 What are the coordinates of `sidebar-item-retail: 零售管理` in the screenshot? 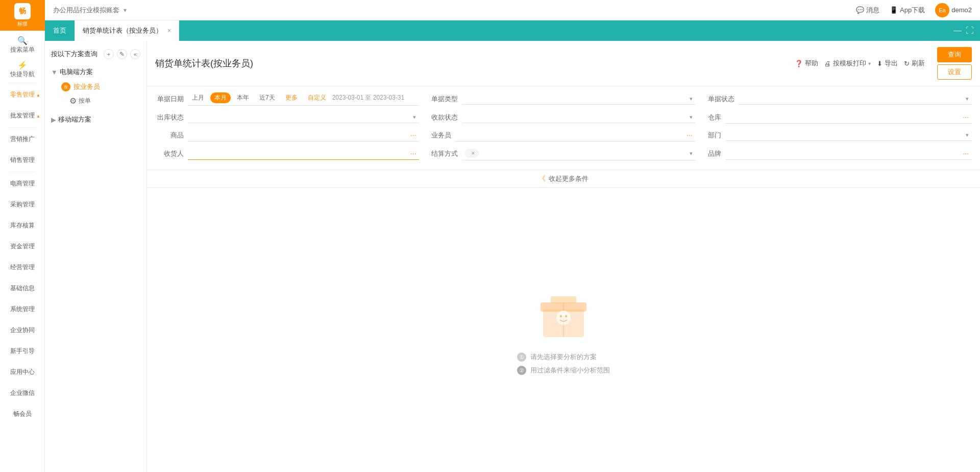 It's located at (22, 95).